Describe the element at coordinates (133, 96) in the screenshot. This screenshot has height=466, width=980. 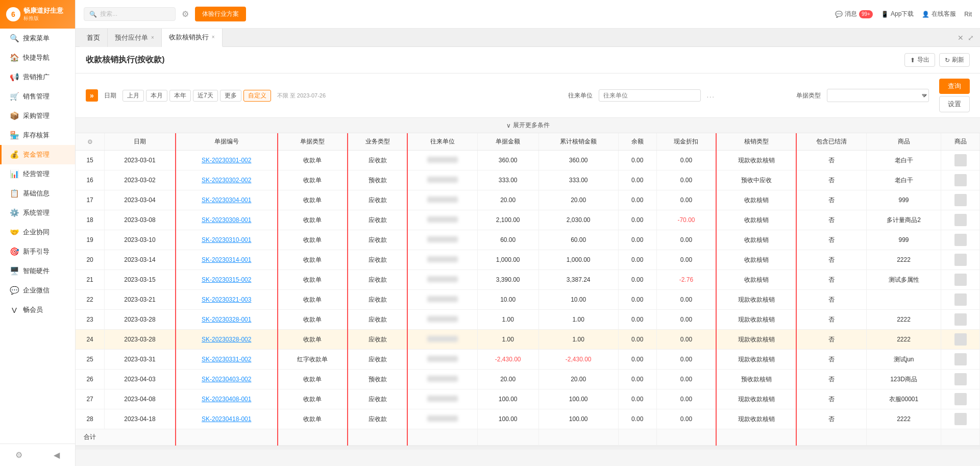
I see `date-last-month-button: 上月` at that location.